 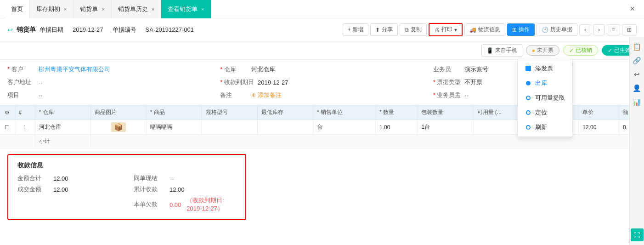 I want to click on dropdown-available: 可用量提取, so click(x=545, y=98).